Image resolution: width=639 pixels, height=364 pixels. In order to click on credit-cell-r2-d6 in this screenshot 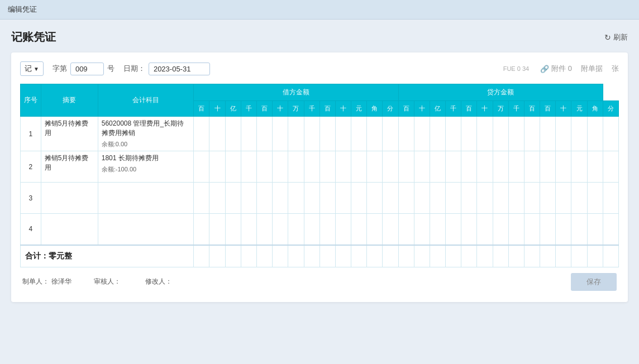, I will do `click(500, 198)`.